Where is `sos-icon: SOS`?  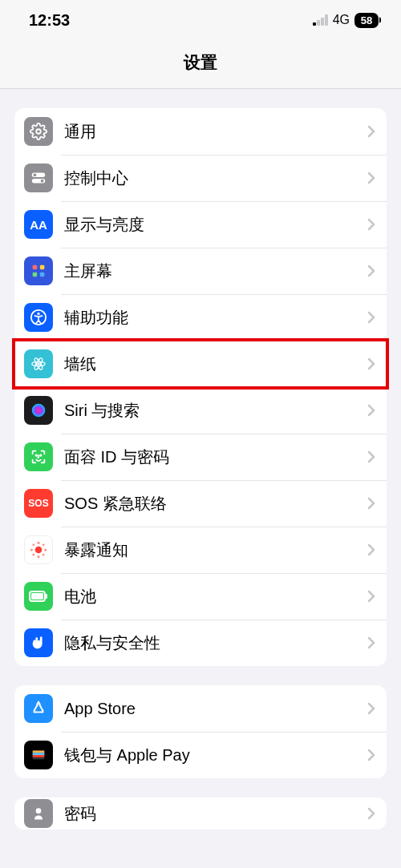 sos-icon: SOS is located at coordinates (38, 503).